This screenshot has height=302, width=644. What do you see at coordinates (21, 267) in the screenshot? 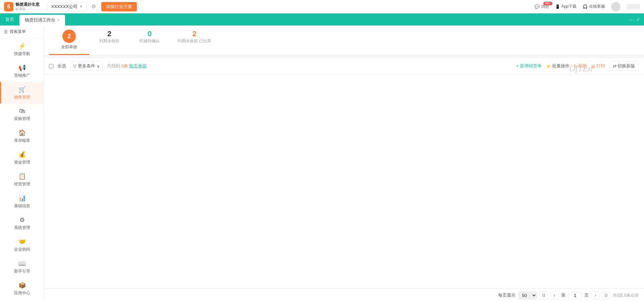
I see `sidebar-item-guide: 📖 新手引导` at bounding box center [21, 267].